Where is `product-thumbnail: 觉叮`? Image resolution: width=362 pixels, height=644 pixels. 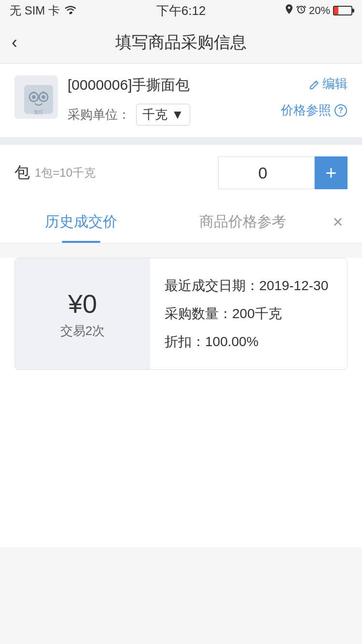 product-thumbnail: 觉叮 is located at coordinates (36, 97).